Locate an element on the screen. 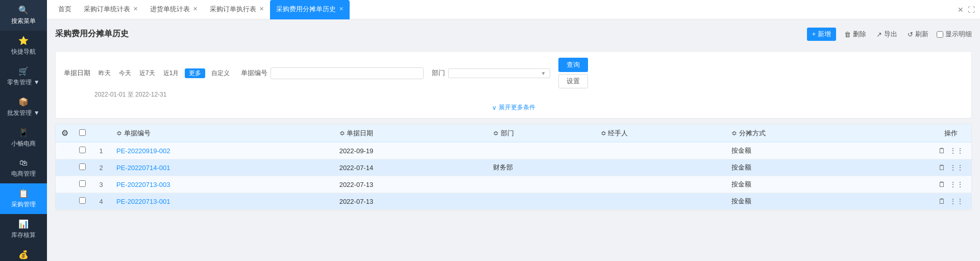  sidebar-item-retail: 🛒零售管理 ▼ is located at coordinates (23, 77).